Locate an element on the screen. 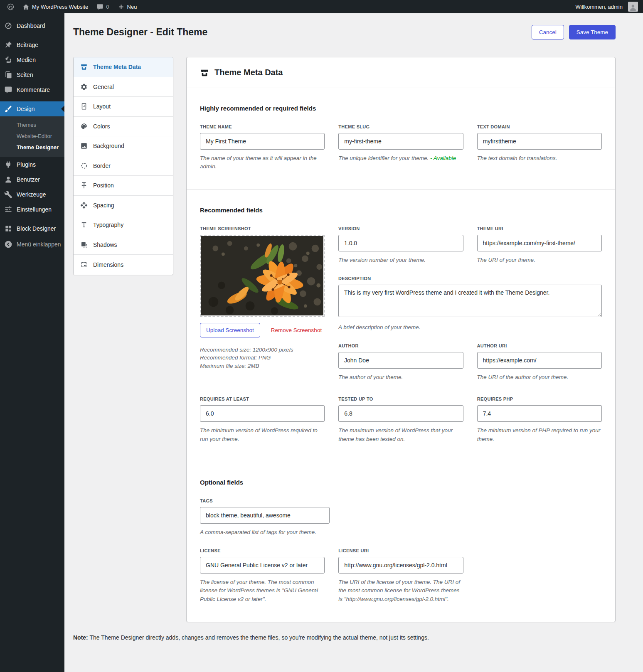  theme-slug-label: THEME SLUG is located at coordinates (401, 127).